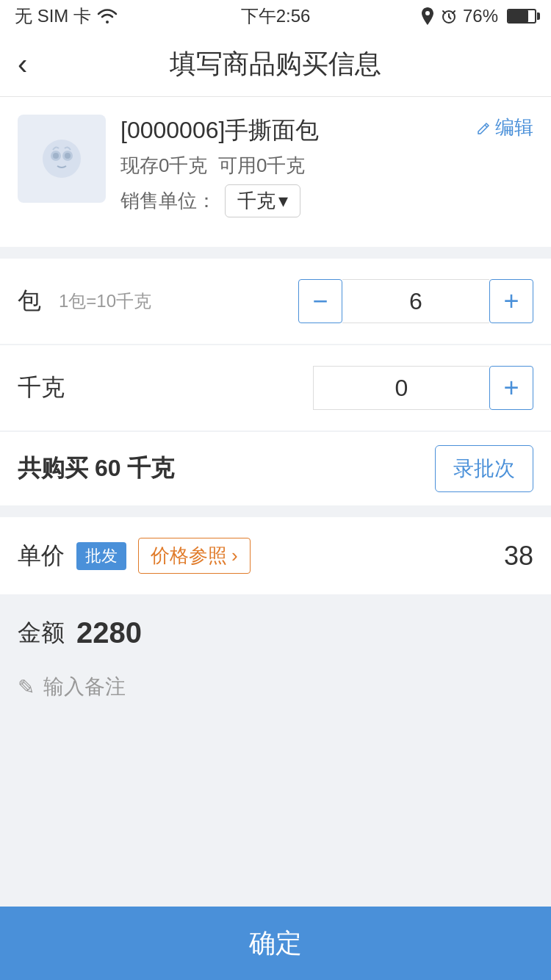 The height and width of the screenshot is (980, 551). What do you see at coordinates (327, 166) in the screenshot?
I see `product-info: [0000006]手撕面包 现存0千克 可用0千克 销售单位： 千克 ▾` at bounding box center [327, 166].